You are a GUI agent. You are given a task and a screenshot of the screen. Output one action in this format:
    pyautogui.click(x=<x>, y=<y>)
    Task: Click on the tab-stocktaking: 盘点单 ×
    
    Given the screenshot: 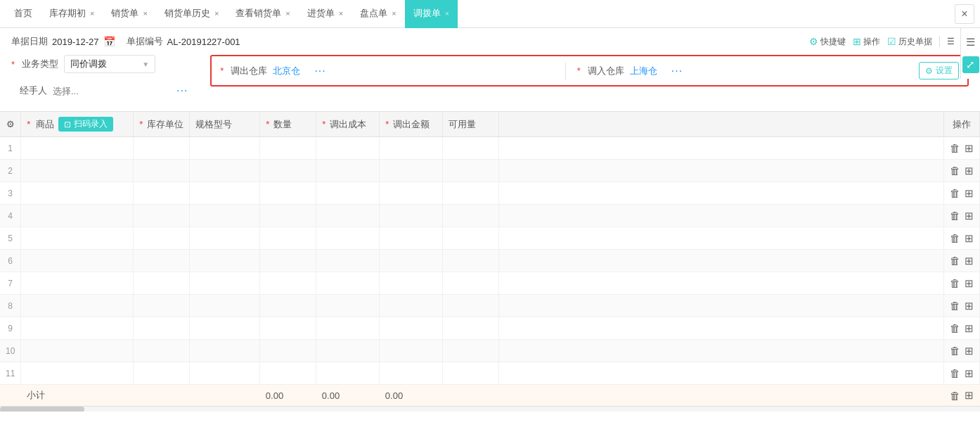 What is the action you would take?
    pyautogui.click(x=378, y=14)
    